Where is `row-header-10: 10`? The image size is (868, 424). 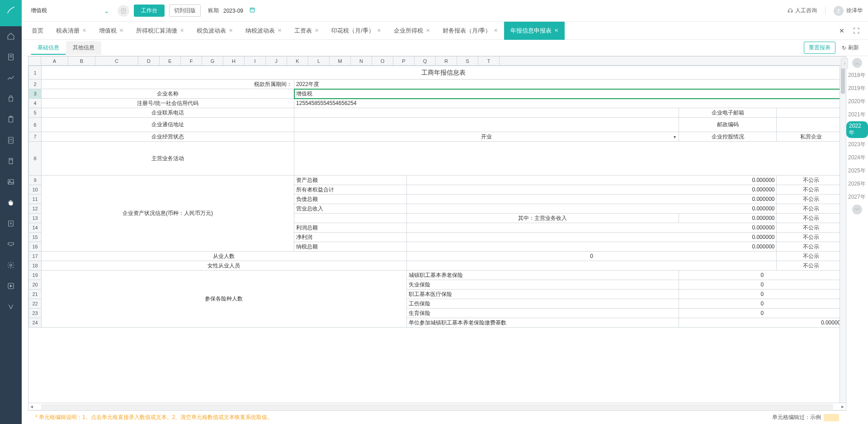 row-header-10: 10 is located at coordinates (35, 190).